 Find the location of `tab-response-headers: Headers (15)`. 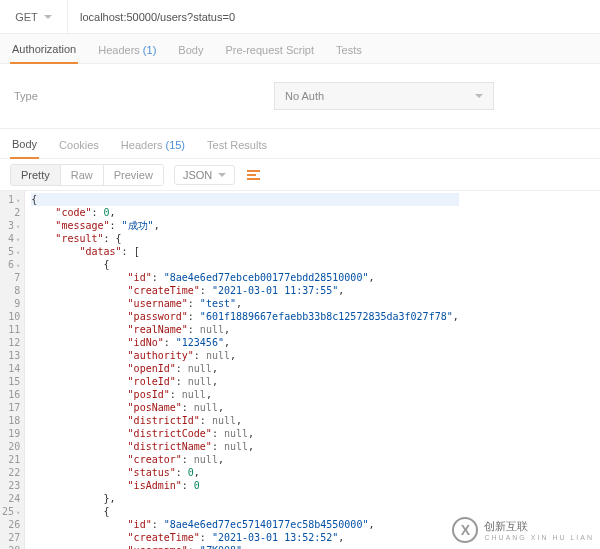

tab-response-headers: Headers (15) is located at coordinates (153, 148).